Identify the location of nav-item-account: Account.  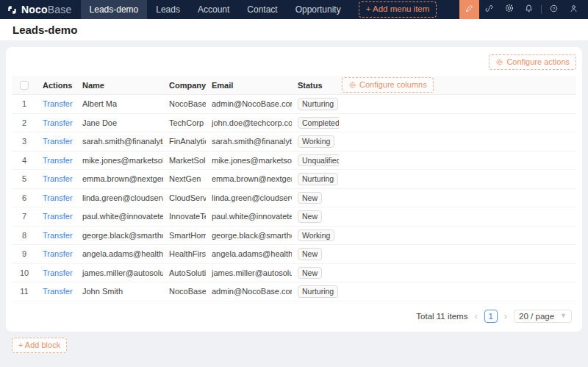
(213, 10).